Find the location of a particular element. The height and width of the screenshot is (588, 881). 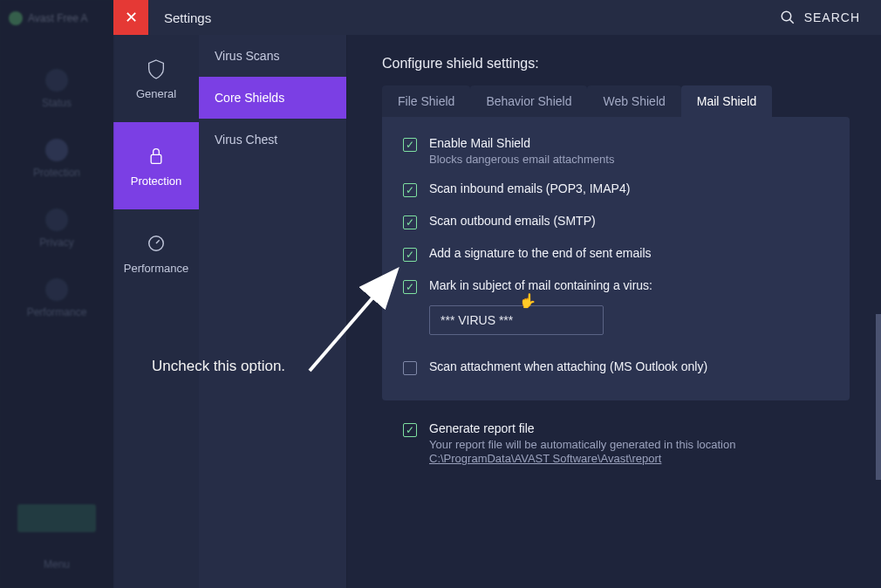

category-protection: Protection is located at coordinates (156, 166).